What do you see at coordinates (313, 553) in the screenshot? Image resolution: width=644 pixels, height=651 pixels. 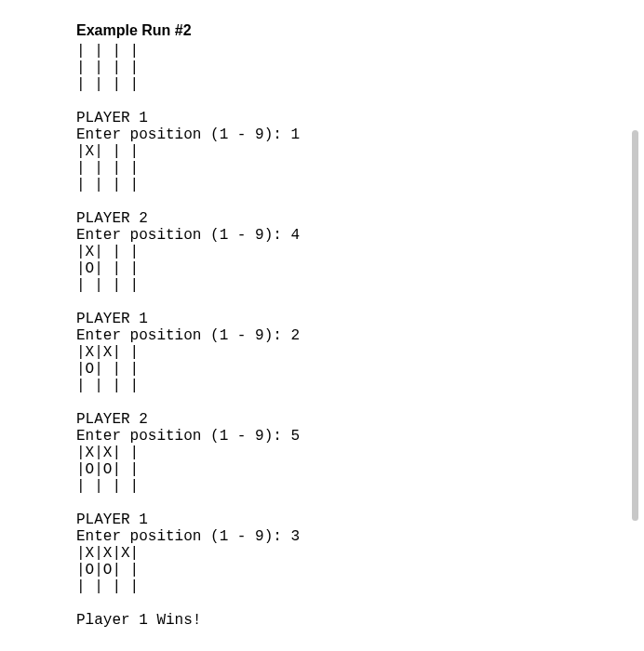 I see `board-row: |X|X|X|` at bounding box center [313, 553].